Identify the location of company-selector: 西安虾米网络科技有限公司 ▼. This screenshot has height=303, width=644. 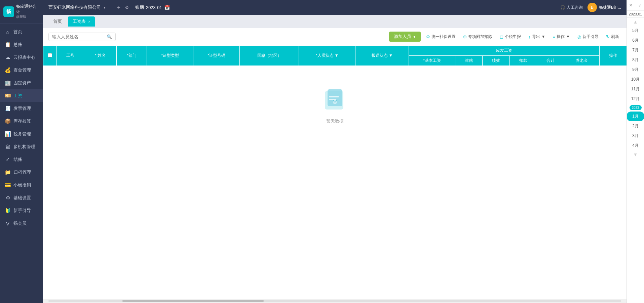
(77, 7).